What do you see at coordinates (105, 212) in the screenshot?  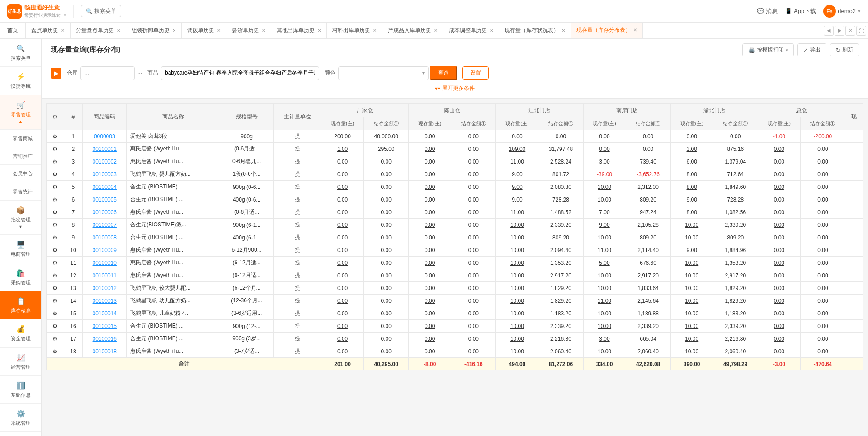 I see `row-code: 00100006` at bounding box center [105, 212].